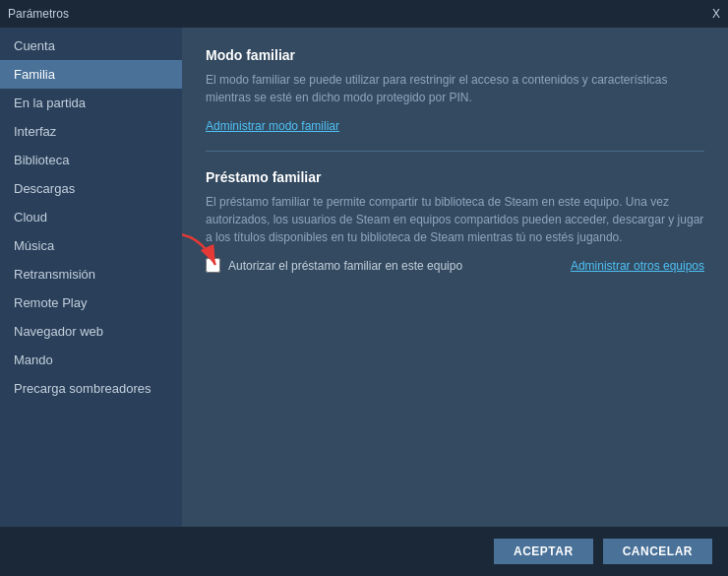 The width and height of the screenshot is (728, 576). What do you see at coordinates (657, 551) in the screenshot?
I see `cancel-button: CANCELAR` at bounding box center [657, 551].